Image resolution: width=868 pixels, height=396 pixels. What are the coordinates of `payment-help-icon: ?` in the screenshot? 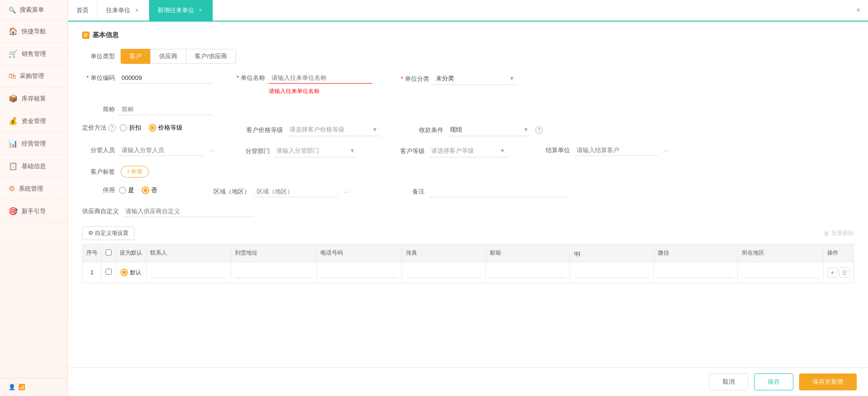 It's located at (539, 130).